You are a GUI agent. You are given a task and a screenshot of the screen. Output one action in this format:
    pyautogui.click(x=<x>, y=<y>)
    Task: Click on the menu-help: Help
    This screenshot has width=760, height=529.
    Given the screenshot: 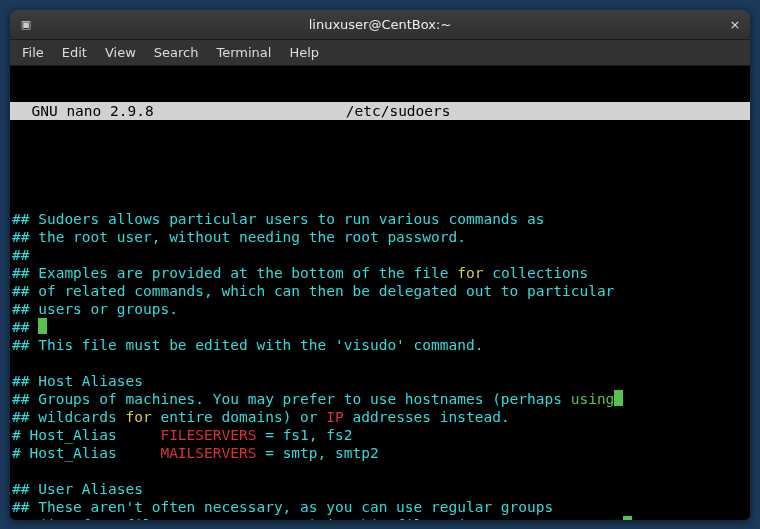 What is the action you would take?
    pyautogui.click(x=304, y=52)
    